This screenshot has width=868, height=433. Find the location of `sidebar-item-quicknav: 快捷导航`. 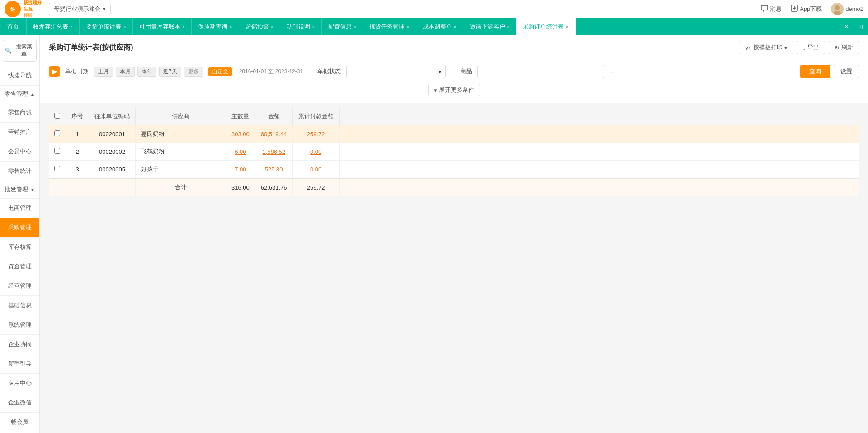

sidebar-item-quicknav: 快捷导航 is located at coordinates (20, 76).